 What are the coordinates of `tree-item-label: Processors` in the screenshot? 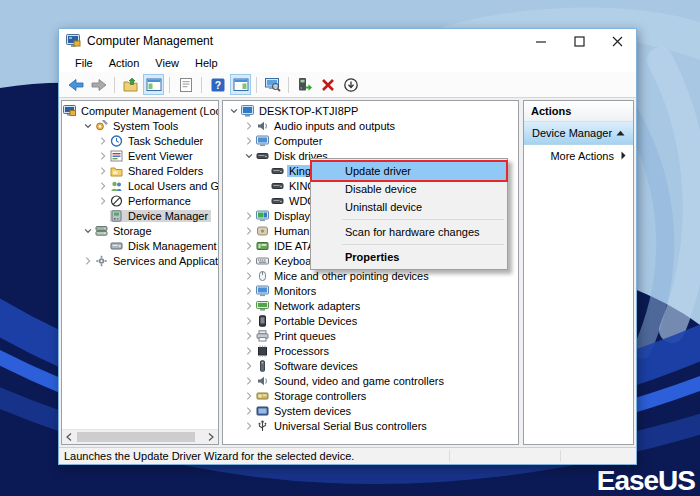 It's located at (302, 351).